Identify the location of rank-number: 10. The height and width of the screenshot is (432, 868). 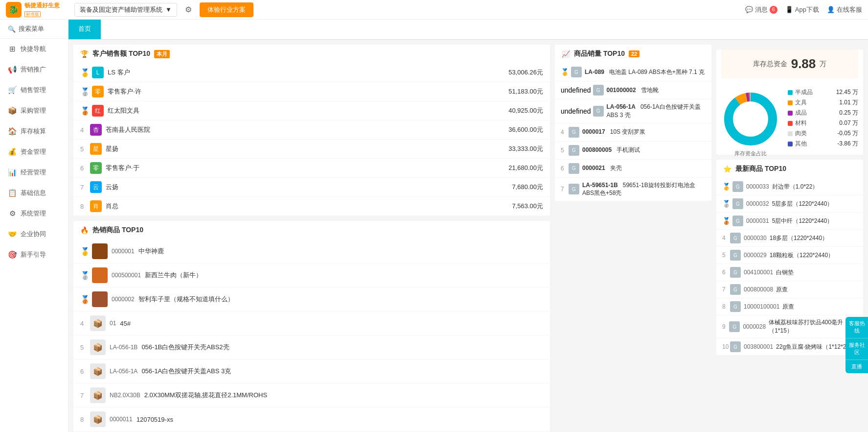
(726, 347).